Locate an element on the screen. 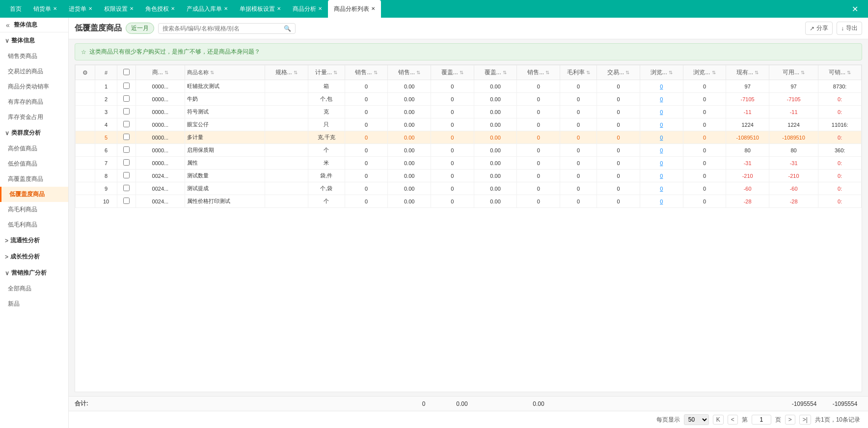 The height and width of the screenshot is (428, 868). column-spec: 规格... ⇅ is located at coordinates (286, 73).